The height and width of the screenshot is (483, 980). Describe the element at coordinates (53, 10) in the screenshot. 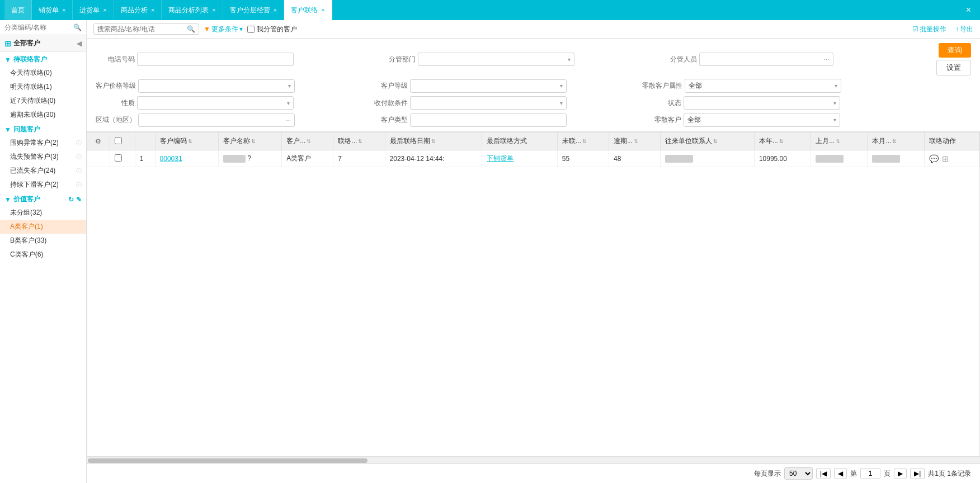

I see `nav-tab-sales: 销货单 ×` at that location.